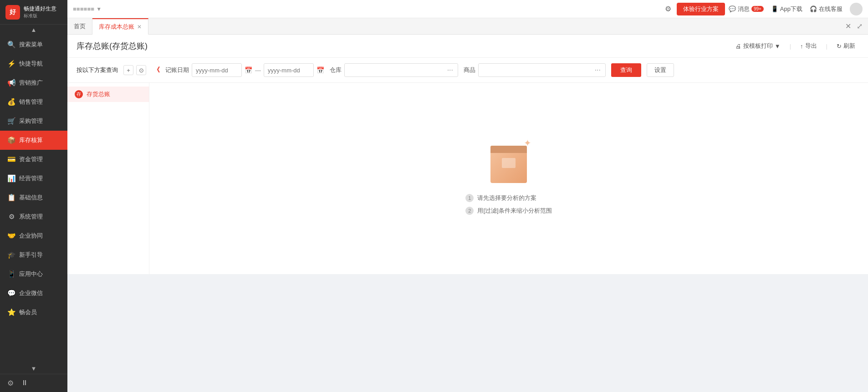  I want to click on basics-icon: 📋, so click(11, 198).